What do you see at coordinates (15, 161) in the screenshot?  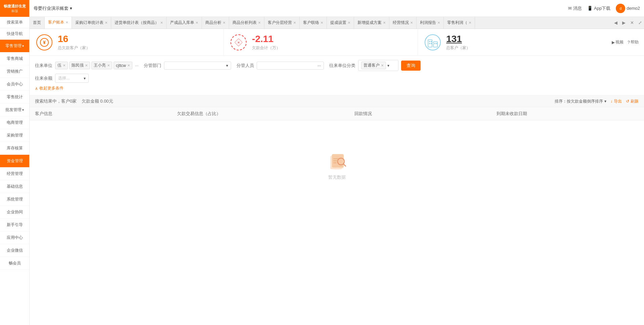 I see `sidebar-item-11: 资金管理` at bounding box center [15, 161].